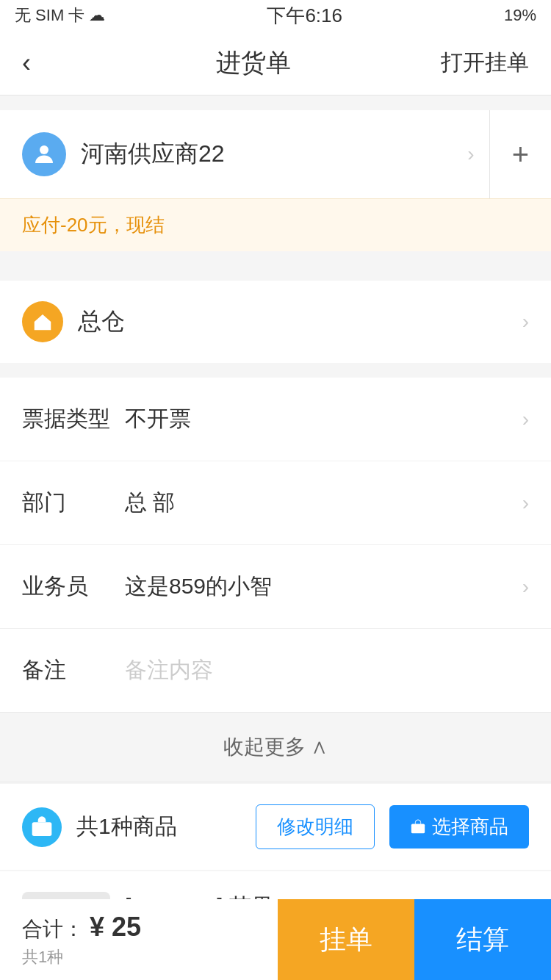 The height and width of the screenshot is (980, 551). Describe the element at coordinates (276, 940) in the screenshot. I see `footer: 合计： ¥ 25 共1种 挂单 结算` at that location.